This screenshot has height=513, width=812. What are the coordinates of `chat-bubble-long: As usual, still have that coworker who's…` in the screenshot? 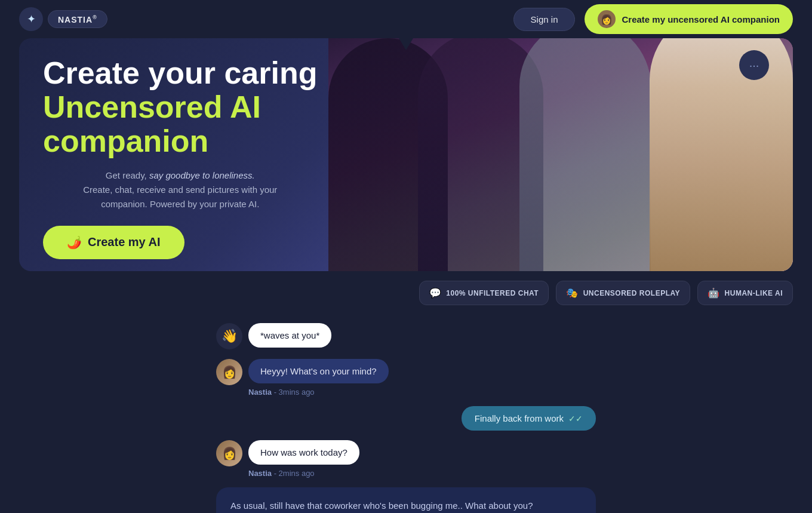 It's located at (406, 500).